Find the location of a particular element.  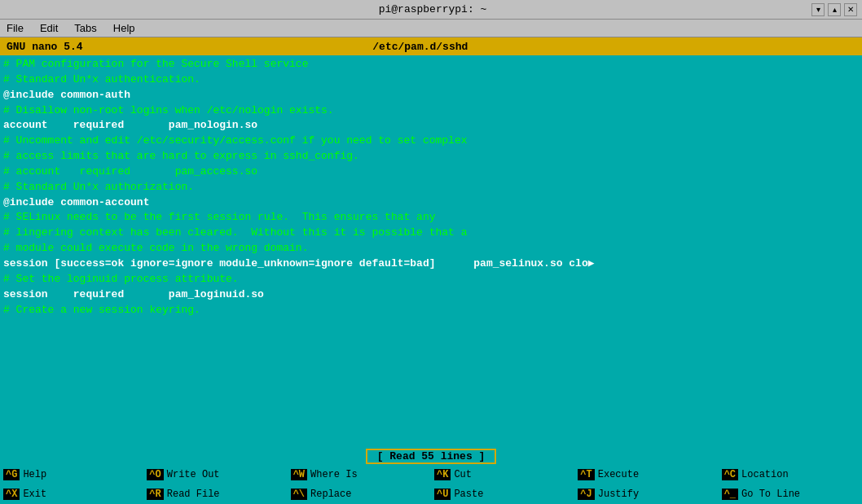

menu-help: Help is located at coordinates (124, 28).